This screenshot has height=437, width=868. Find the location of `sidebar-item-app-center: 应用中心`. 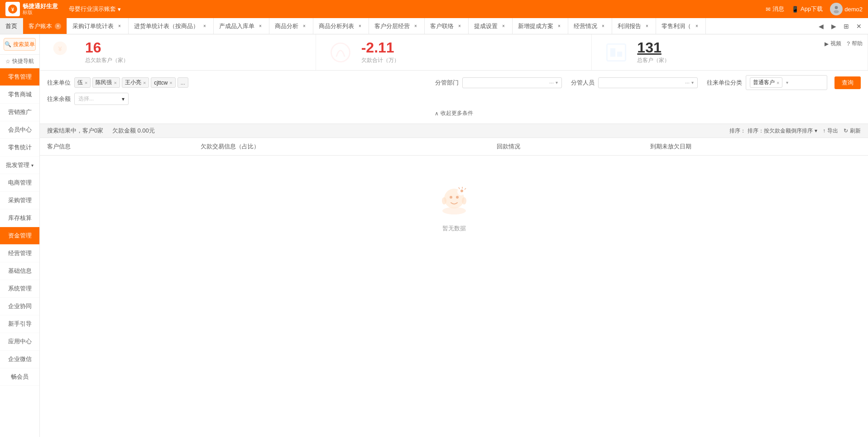

sidebar-item-app-center: 应用中心 is located at coordinates (20, 342).